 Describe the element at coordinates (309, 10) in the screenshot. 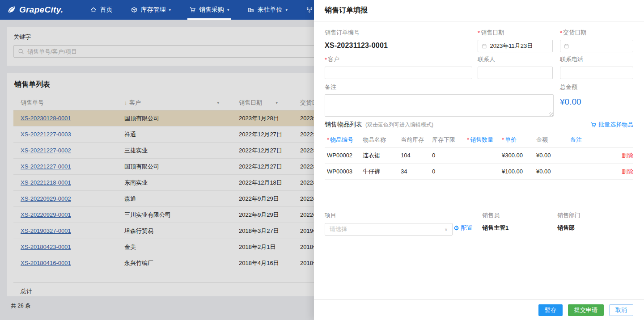

I see `workflow-icon` at that location.